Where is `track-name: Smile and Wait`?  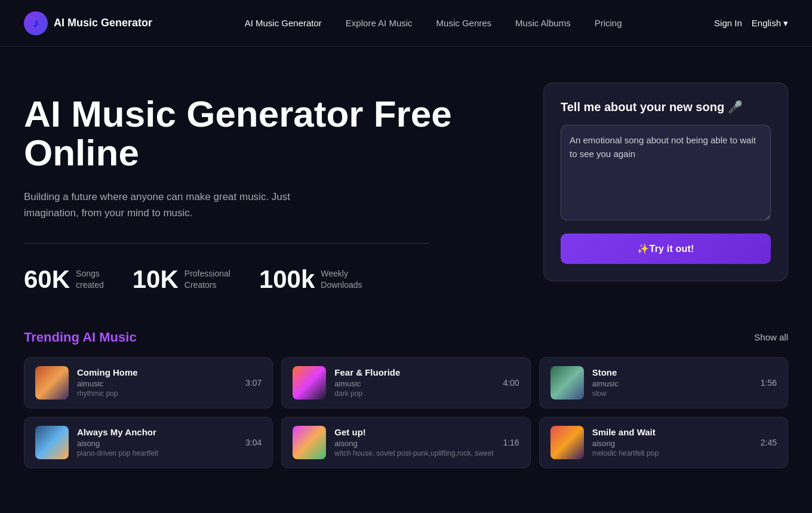
track-name: Smile and Wait is located at coordinates (672, 432).